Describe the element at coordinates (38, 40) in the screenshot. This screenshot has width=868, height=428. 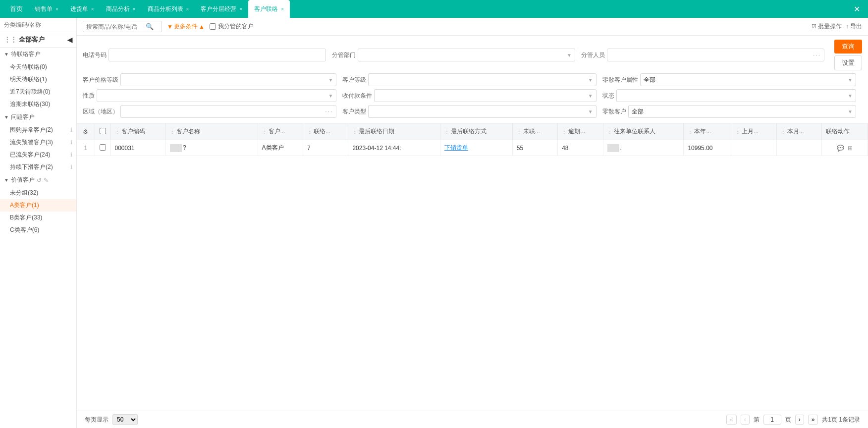
I see `sidebar-all-customers: ⋮⋮全部客户 ◀` at that location.